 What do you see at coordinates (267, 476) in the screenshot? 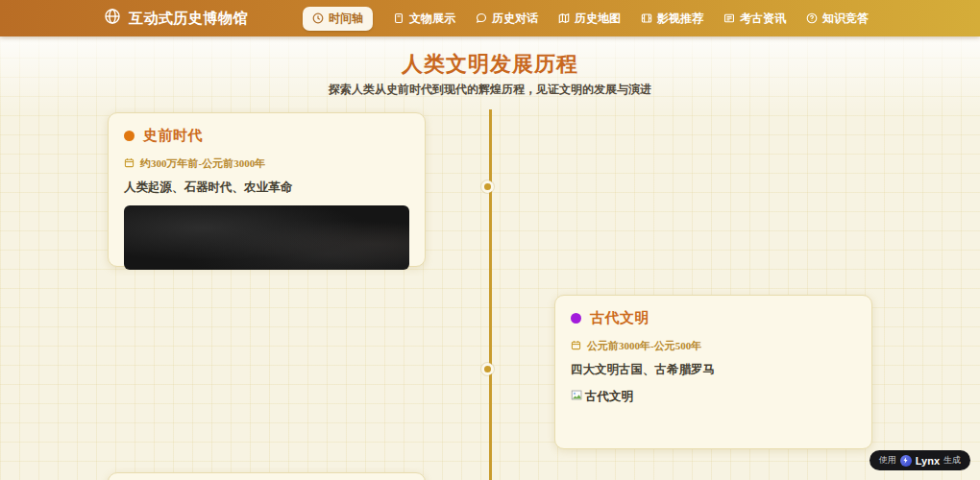
I see `timeline-card-partial` at bounding box center [267, 476].